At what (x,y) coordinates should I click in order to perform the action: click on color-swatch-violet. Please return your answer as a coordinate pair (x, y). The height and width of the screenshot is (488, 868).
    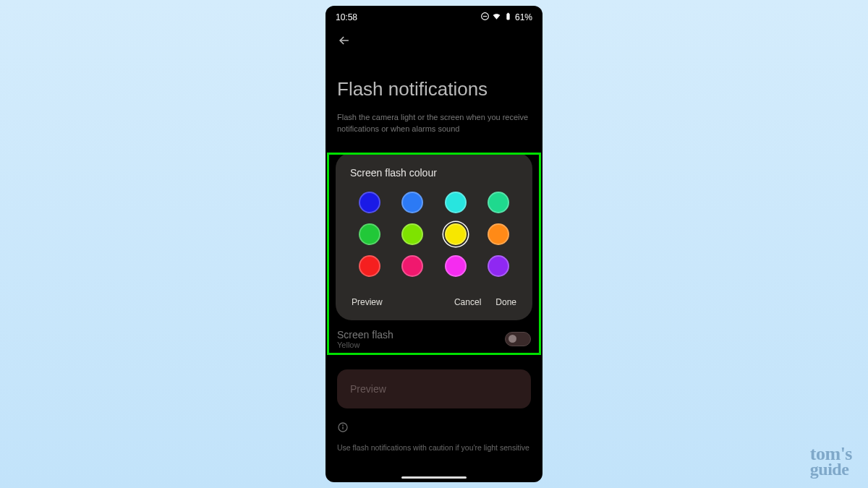
    Looking at the image, I should click on (498, 266).